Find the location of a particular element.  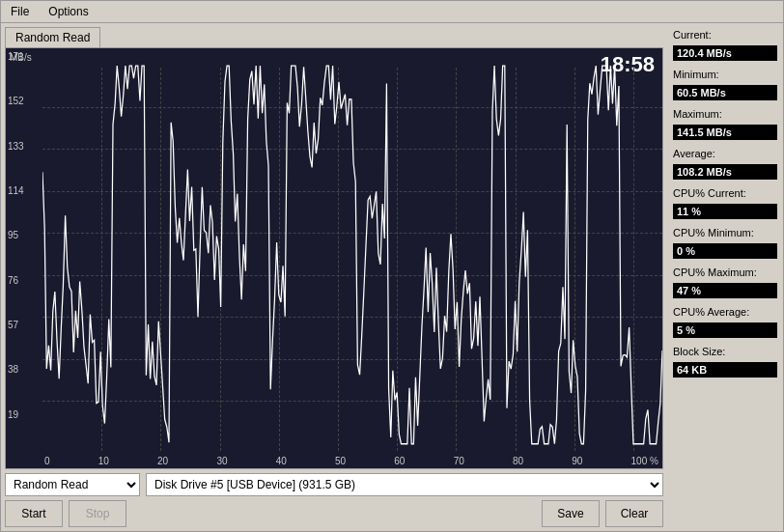

y-label-57: 57 is located at coordinates (15, 325).